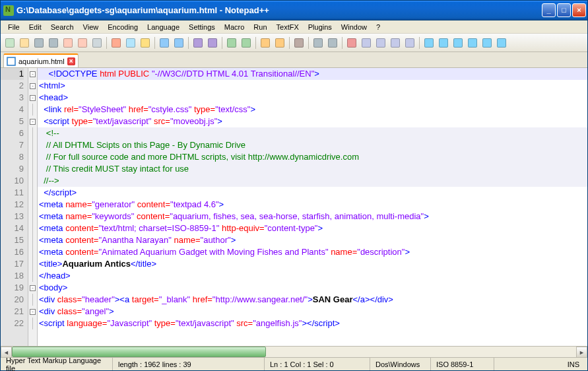  I want to click on indent-guide-icon, so click(333, 43).